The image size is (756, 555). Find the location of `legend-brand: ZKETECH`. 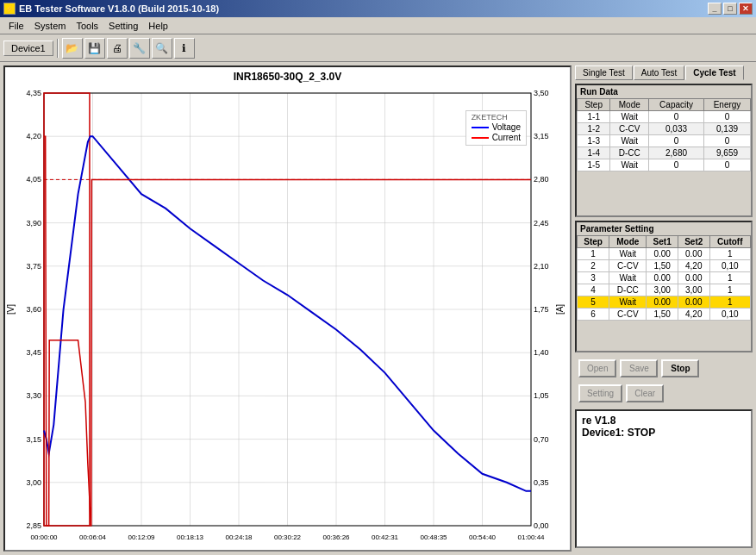

legend-brand: ZKETECH is located at coordinates (497, 117).